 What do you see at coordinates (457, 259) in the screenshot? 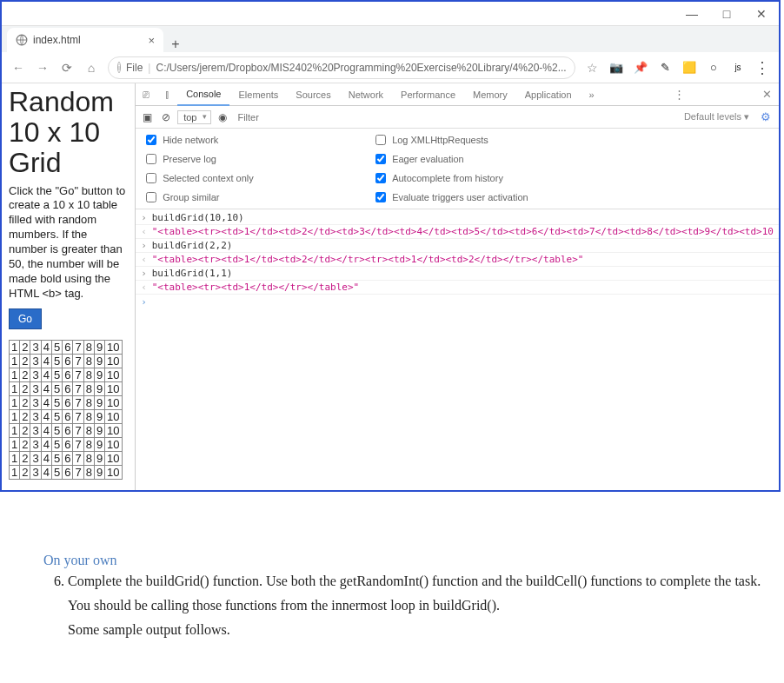
I see `log-line: ‹"<table><tr><td>1</td><td>2</td></tr><t…` at bounding box center [457, 259].